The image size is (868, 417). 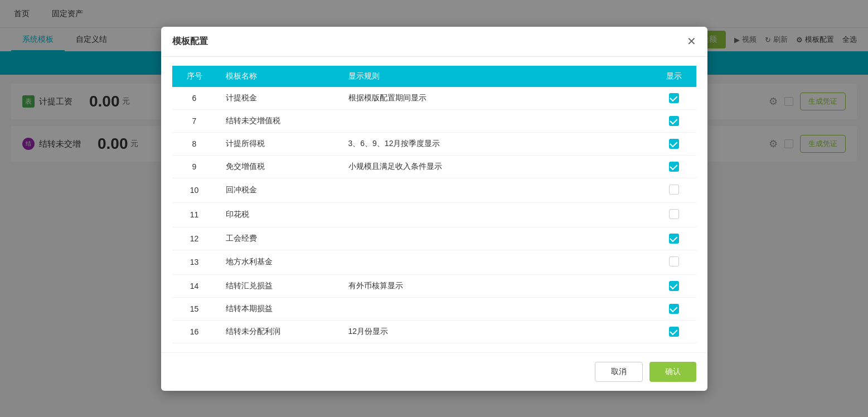 What do you see at coordinates (195, 76) in the screenshot?
I see `col-header-id: 序号` at bounding box center [195, 76].